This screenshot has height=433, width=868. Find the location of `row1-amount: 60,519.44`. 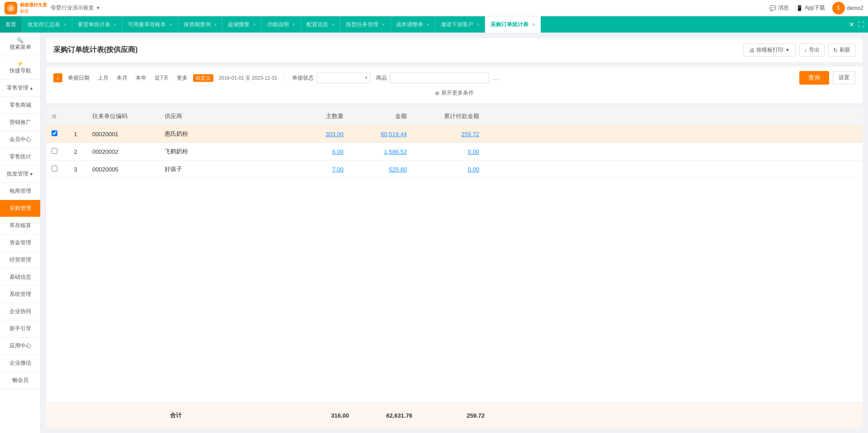

row1-amount: 60,519.44 is located at coordinates (381, 134).